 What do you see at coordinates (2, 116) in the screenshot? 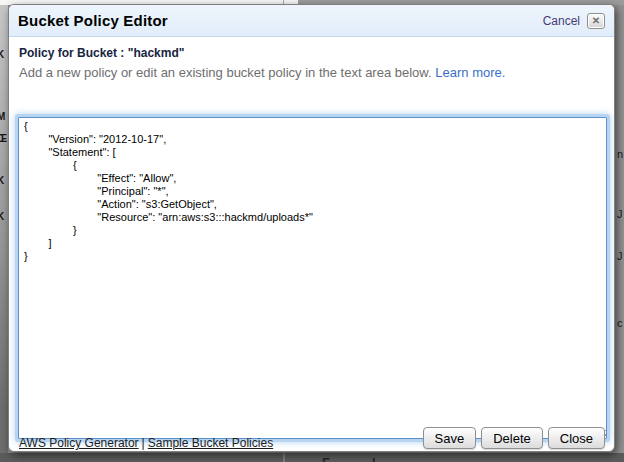
I see `background-text-fragment: M` at bounding box center [2, 116].